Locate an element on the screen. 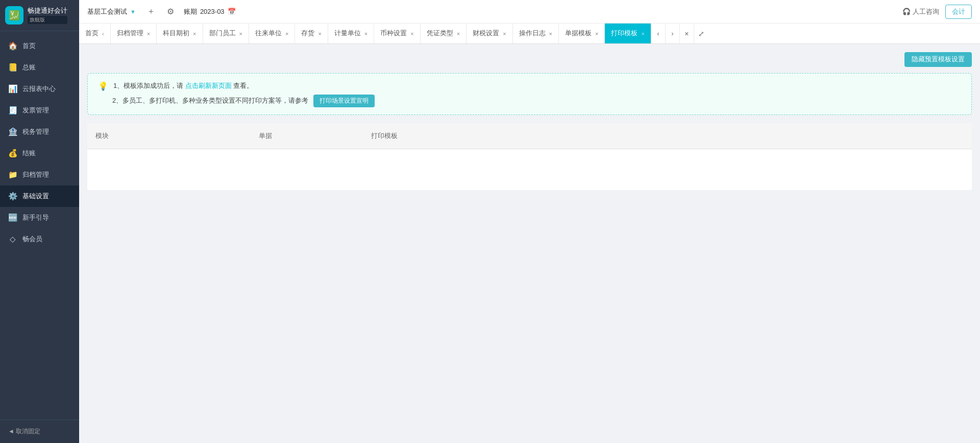 The width and height of the screenshot is (980, 443). sidebar-item-member: ◇ 畅会员 is located at coordinates (40, 239).